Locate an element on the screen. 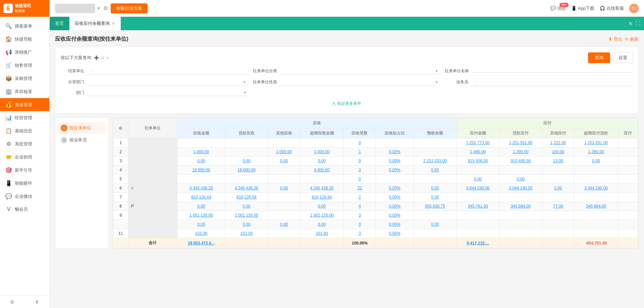 The height and width of the screenshot is (308, 644). row-2-yingshou-5: 0.00% is located at coordinates (394, 161).